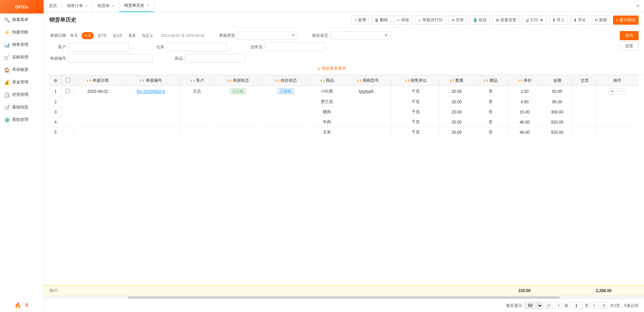  I want to click on sidebar-item-quick-nav: ⚡ 快捷导航, so click(22, 32).